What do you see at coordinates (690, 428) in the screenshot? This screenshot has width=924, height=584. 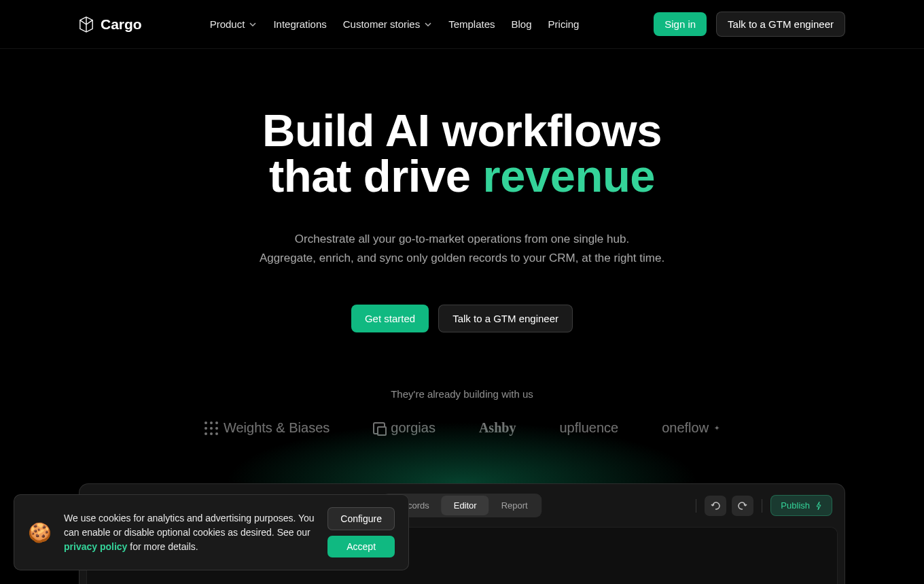 I see `logo-oneflow: oneflow✦` at bounding box center [690, 428].